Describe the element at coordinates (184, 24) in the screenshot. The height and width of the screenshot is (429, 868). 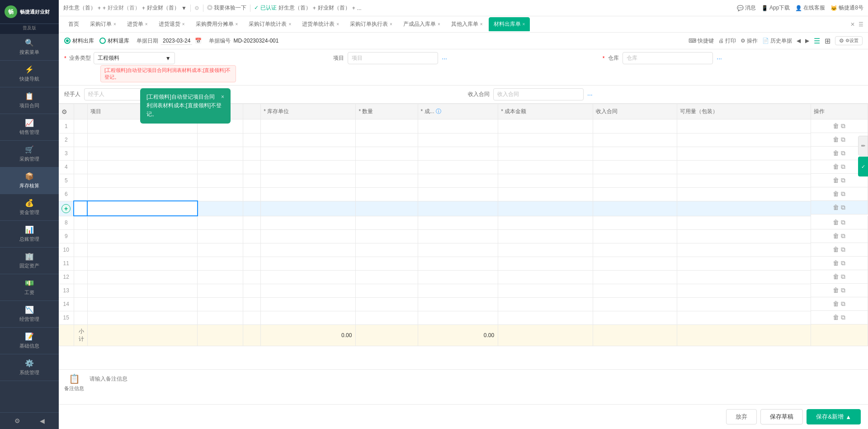
I see `tab-close-incoming-return: ×` at that location.